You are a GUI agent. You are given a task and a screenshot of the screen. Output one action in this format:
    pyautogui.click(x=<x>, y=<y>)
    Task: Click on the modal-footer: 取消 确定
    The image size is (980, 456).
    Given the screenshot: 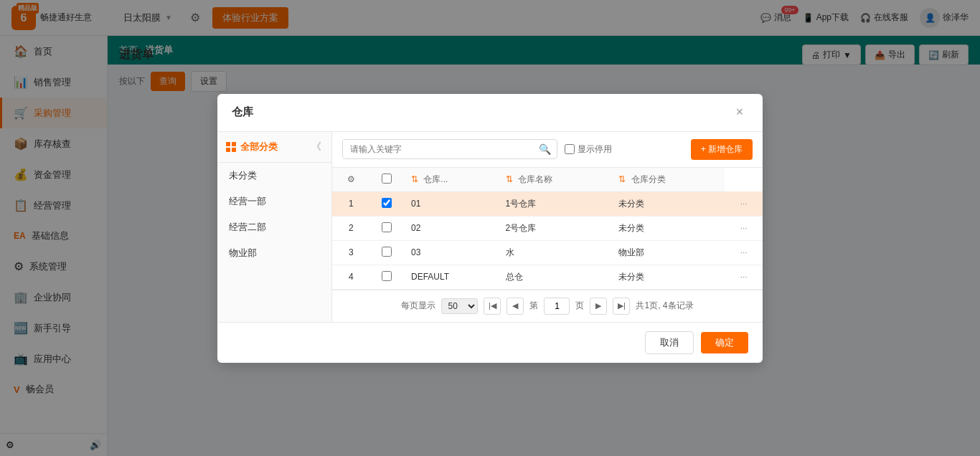 What is the action you would take?
    pyautogui.click(x=490, y=343)
    